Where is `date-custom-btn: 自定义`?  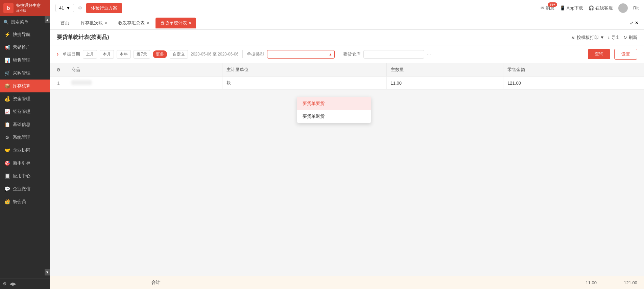
date-custom-btn: 自定义 is located at coordinates (179, 54).